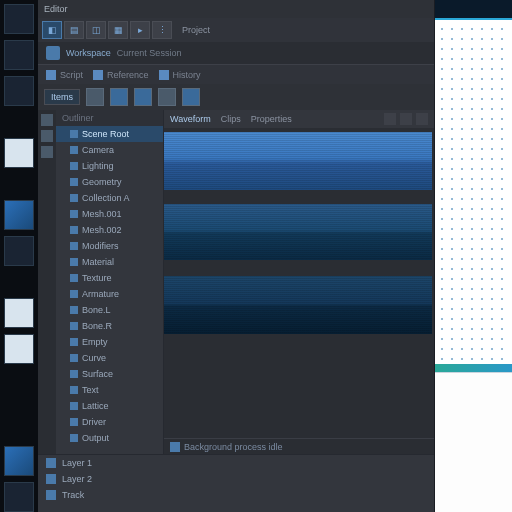  I want to click on outliner-panel: Outliner Scene RootCameraLightingGeometr…, so click(110, 282).